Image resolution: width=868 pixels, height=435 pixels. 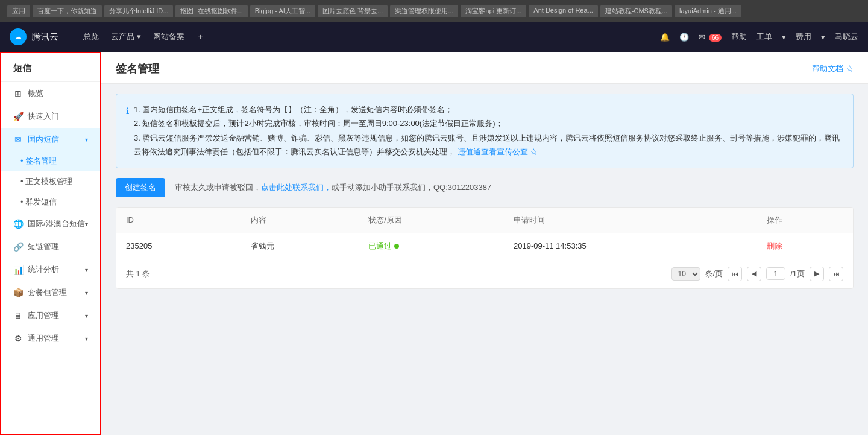 I want to click on browser-tab-6: 图片去底色 背景去..., so click(x=353, y=11).